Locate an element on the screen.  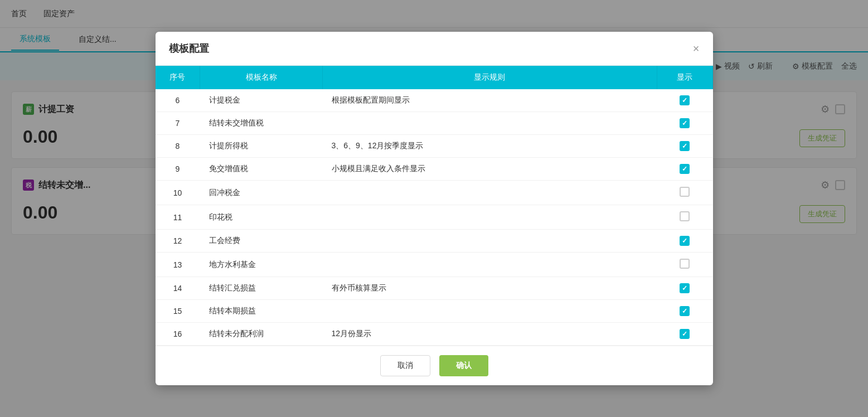
row-index: 8 is located at coordinates (178, 146).